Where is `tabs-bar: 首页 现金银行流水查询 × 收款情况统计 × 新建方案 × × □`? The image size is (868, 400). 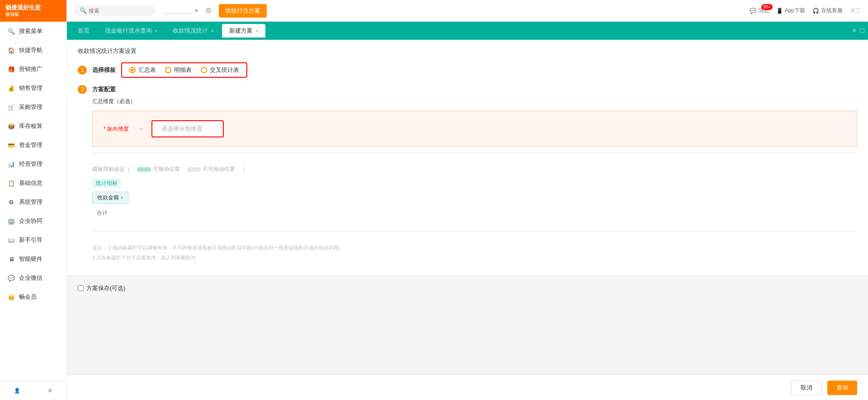
tabs-bar: 首页 现金银行流水查询 × 收款情况统计 × 新建方案 × × □ is located at coordinates (467, 31).